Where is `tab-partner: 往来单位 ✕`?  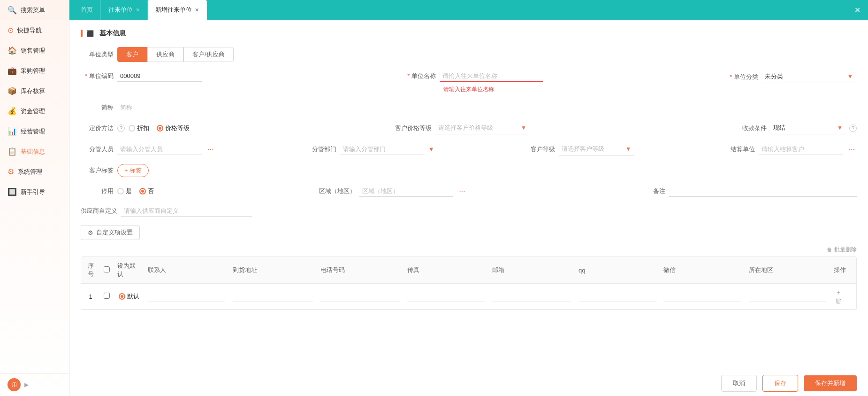 tab-partner: 往来单位 ✕ is located at coordinates (124, 10).